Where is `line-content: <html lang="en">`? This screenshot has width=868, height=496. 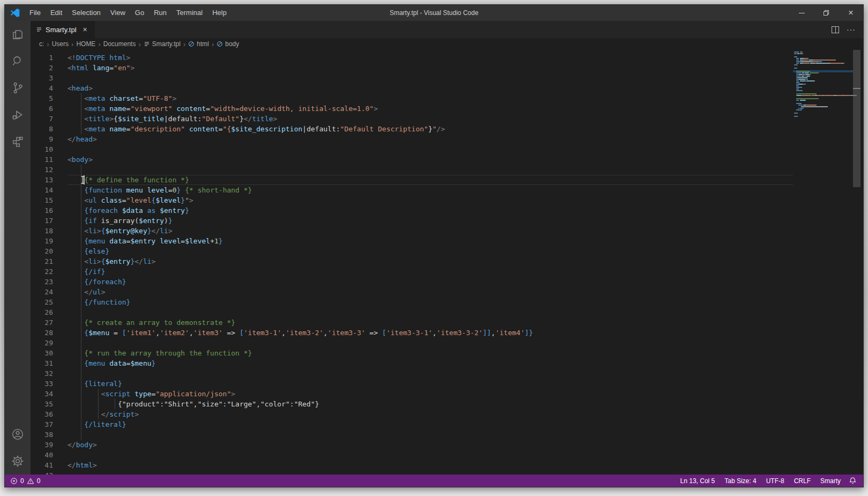 line-content: <html lang="en"> is located at coordinates (430, 68).